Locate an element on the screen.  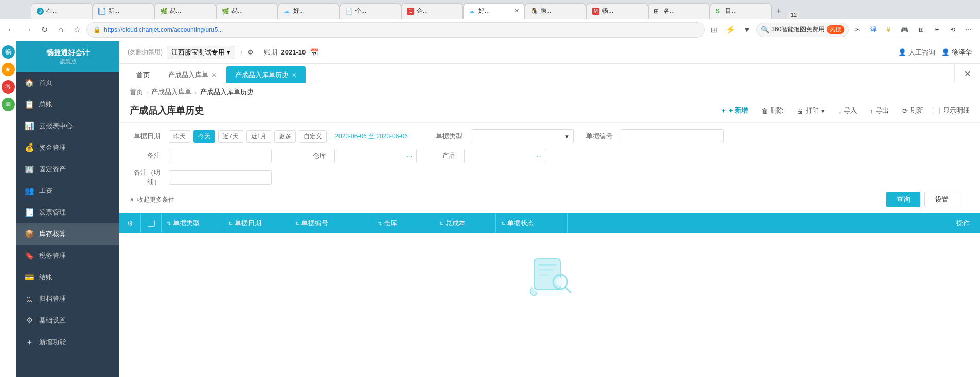
date-btn-1month: 近1月 is located at coordinates (259, 137).